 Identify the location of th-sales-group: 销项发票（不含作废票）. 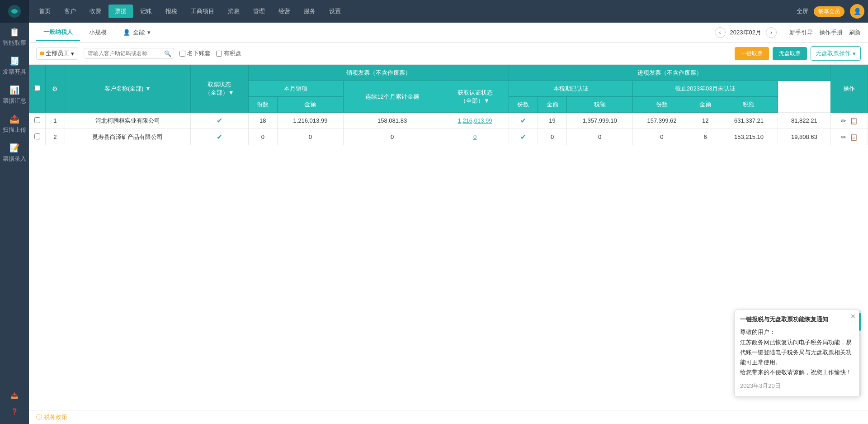
(378, 73).